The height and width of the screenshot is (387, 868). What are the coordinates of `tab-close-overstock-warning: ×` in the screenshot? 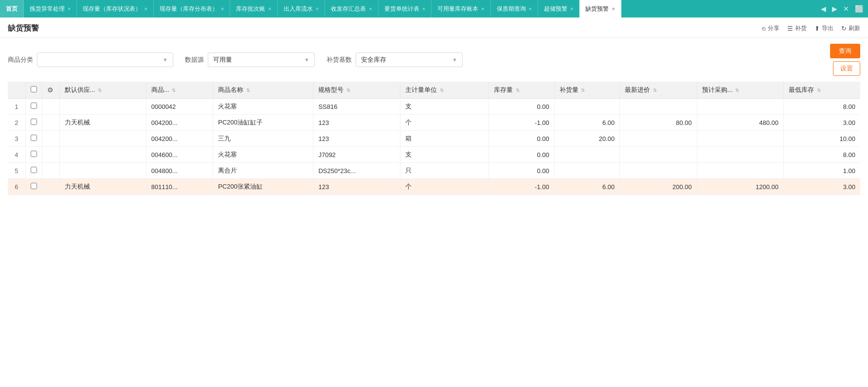 It's located at (572, 9).